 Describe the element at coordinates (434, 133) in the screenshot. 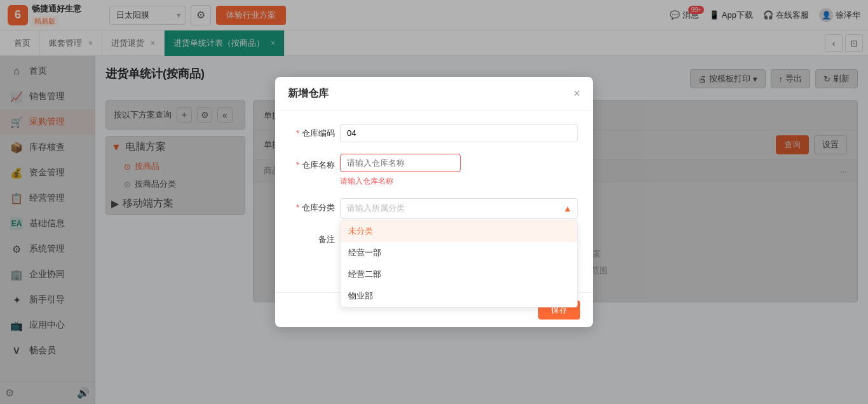

I see `code-form-row: *仓库编码` at that location.